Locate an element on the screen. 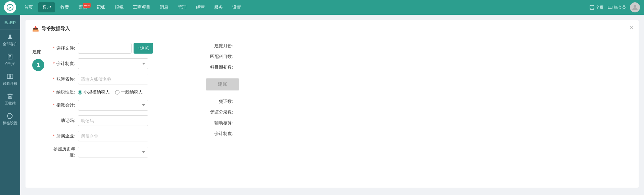  page-header: 📥 导爷数据导入 is located at coordinates (332, 31).